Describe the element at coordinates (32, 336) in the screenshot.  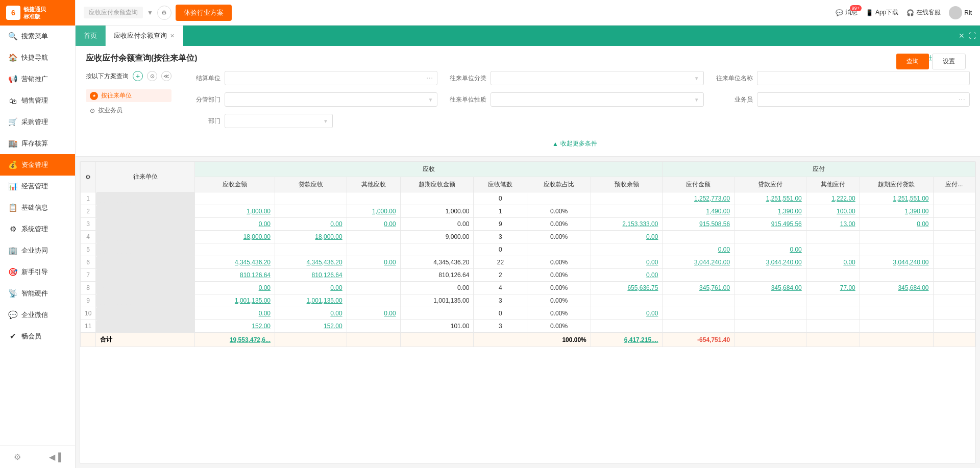
I see `sidebar-item-label: 畅会员` at that location.